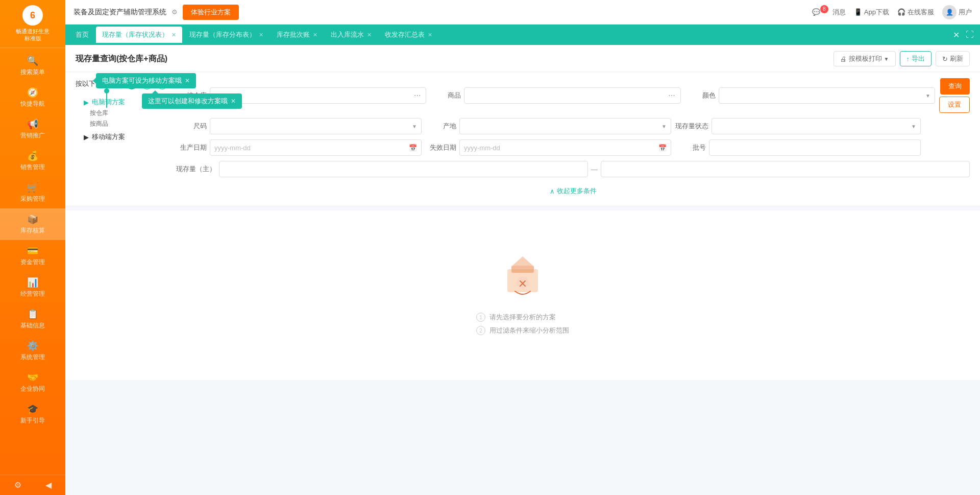 The width and height of the screenshot is (980, 495). Describe the element at coordinates (914, 127) in the screenshot. I see `inventory-status-arrow: ▼` at that location.